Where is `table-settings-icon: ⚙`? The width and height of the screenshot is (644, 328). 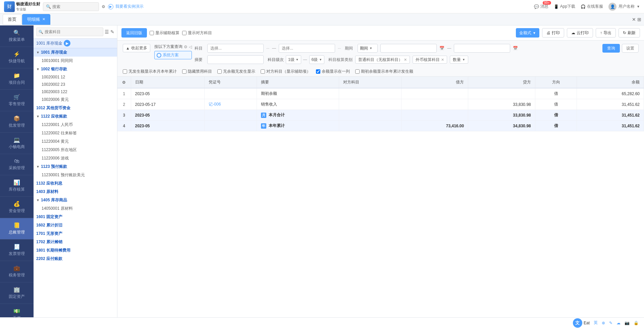
table-settings-icon: ⚙ is located at coordinates (124, 82).